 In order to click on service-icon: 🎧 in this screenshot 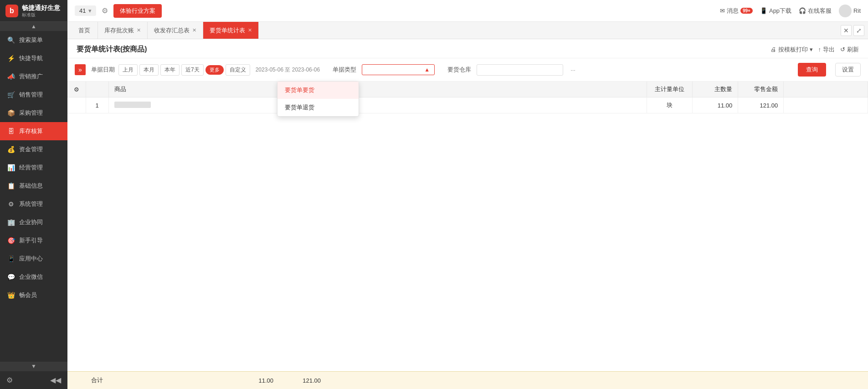, I will do `click(802, 11)`.